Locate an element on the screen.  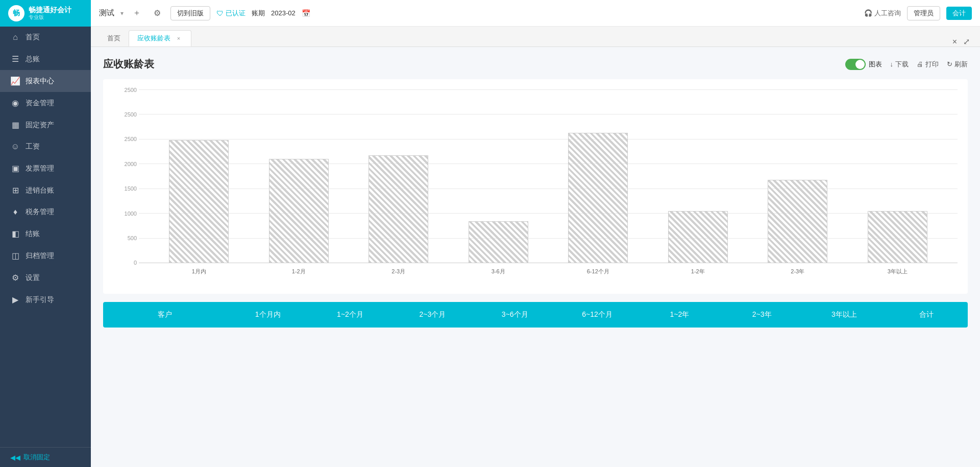
th-1m: 1个月内 is located at coordinates (267, 315).